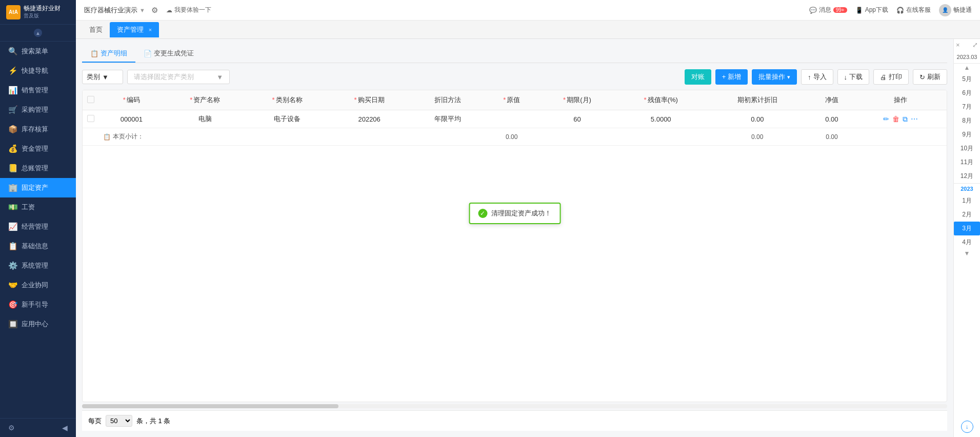 This screenshot has height=437, width=980. I want to click on sidebar-item-collab: 🤝 企业协同, so click(38, 285).